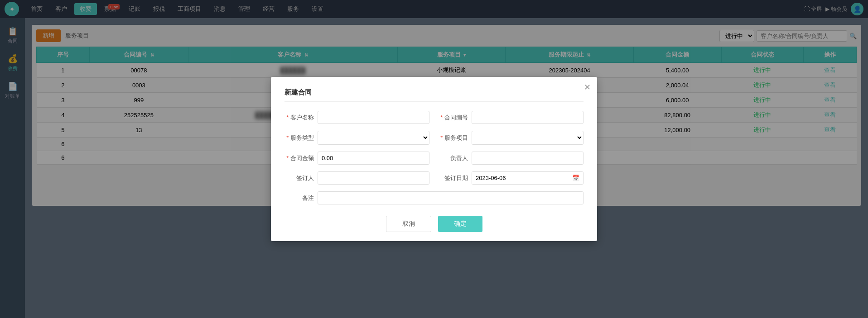 The image size is (868, 318). I want to click on contract-amount-field: 合同金额, so click(357, 158).